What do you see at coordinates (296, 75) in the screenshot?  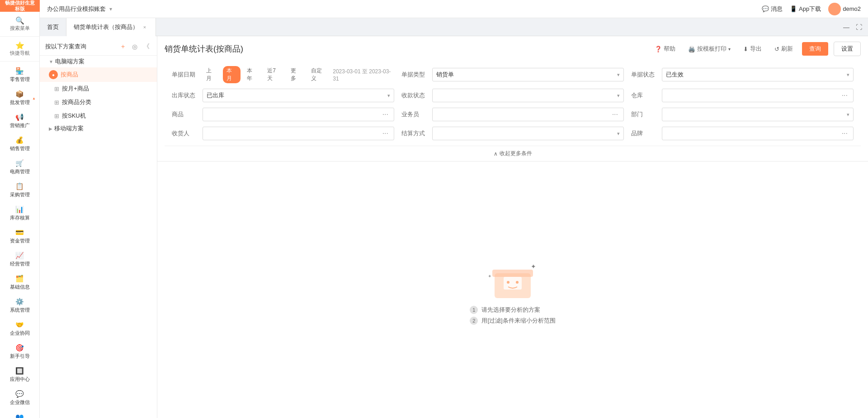 I see `date-btn-more: 更多` at bounding box center [296, 75].